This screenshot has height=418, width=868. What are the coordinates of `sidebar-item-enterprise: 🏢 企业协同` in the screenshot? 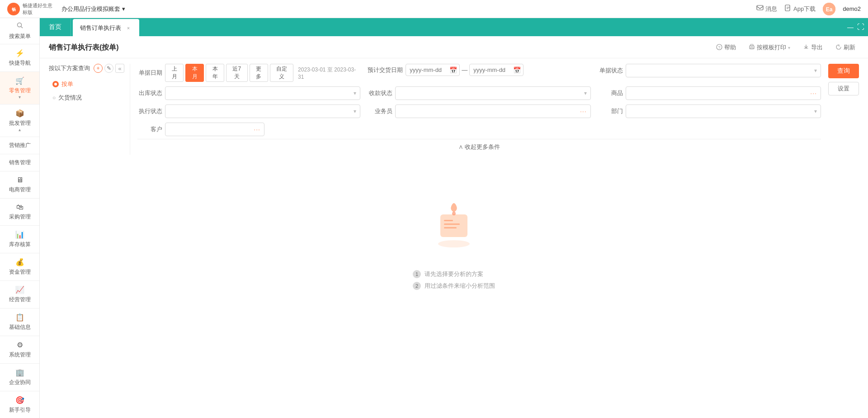 It's located at (20, 377).